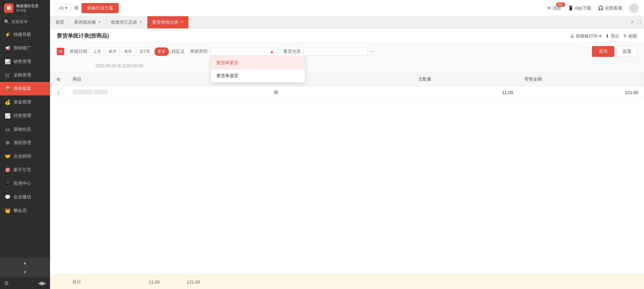  I want to click on export-icon: ⬇, so click(607, 36).